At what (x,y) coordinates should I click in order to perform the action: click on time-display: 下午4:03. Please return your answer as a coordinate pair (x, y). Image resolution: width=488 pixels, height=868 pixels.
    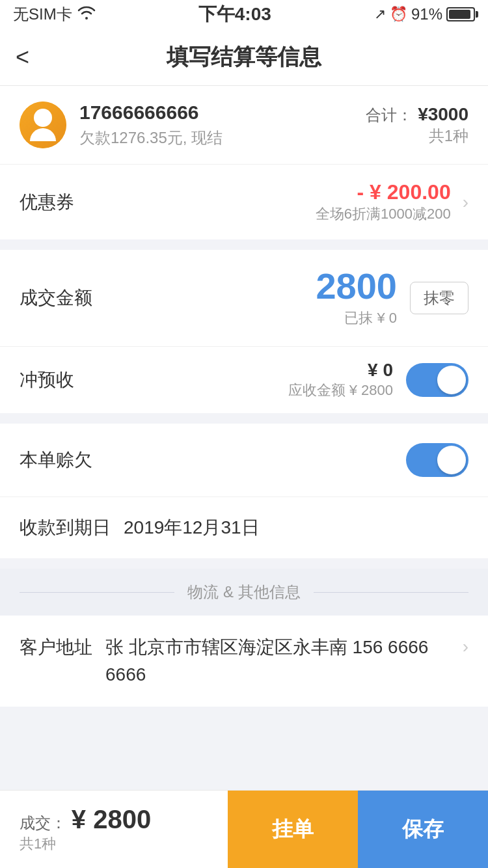
    Looking at the image, I should click on (235, 14).